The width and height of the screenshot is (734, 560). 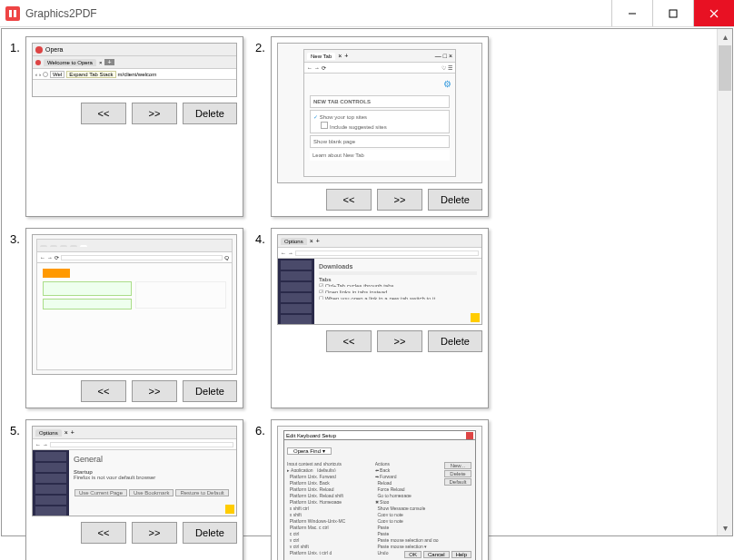 I want to click on thumbnail-tile-3: 3. ←→⟳Q << >> De, so click(x=134, y=318).